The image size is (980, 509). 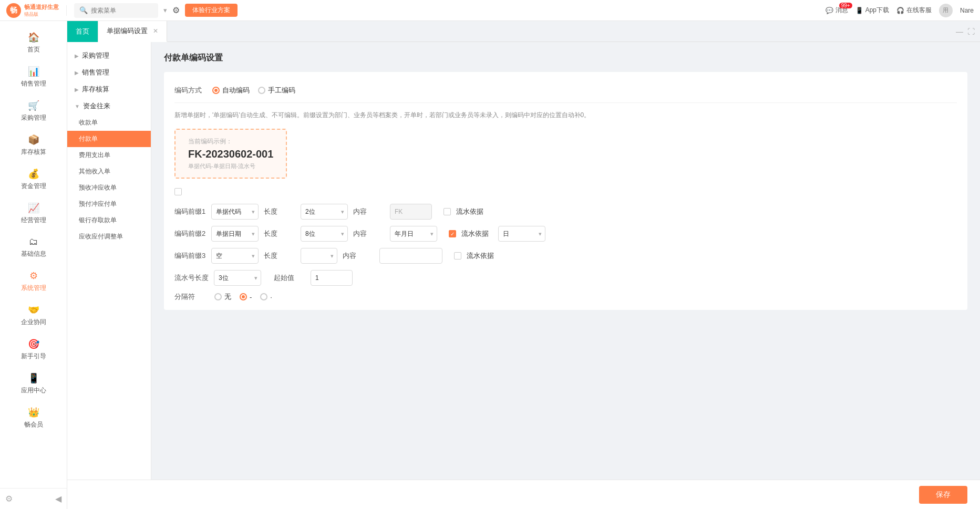 What do you see at coordinates (447, 212) in the screenshot?
I see `prefix1-serial-checkbox` at bounding box center [447, 212].